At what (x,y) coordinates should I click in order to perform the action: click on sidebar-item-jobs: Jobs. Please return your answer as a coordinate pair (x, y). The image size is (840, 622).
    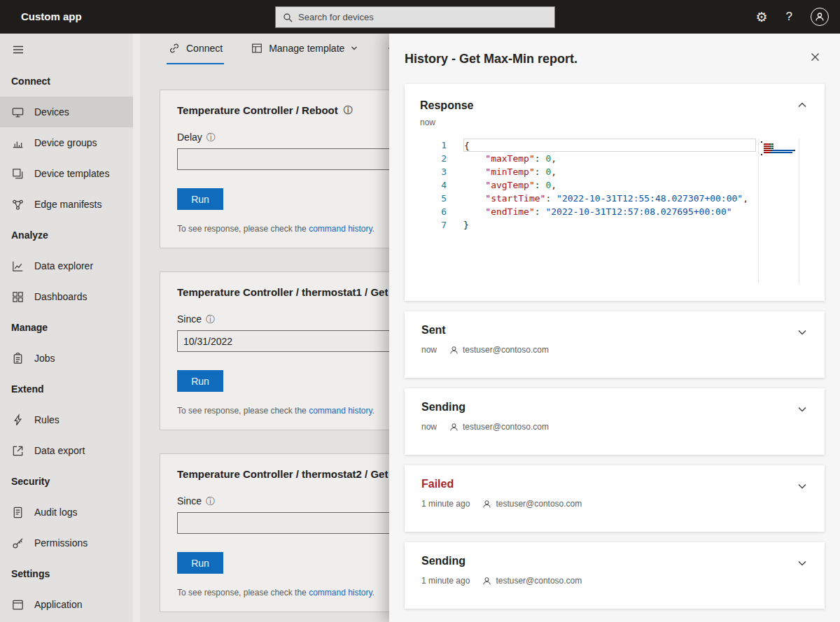
    Looking at the image, I should click on (66, 358).